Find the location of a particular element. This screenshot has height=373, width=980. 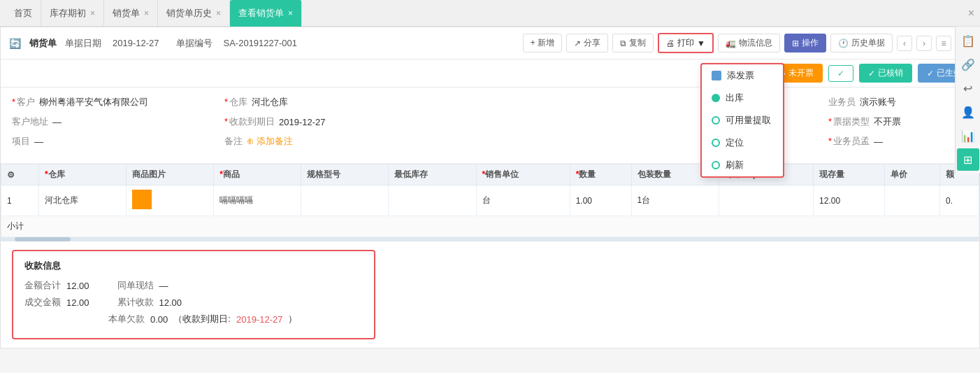

cell-unit: 台 is located at coordinates (523, 201).